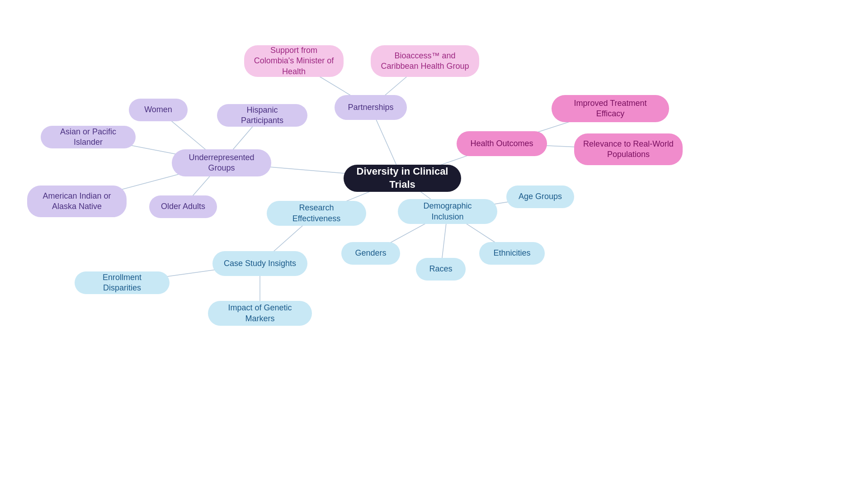 The height and width of the screenshot is (490, 868). I want to click on relevance-node: Relevance to Real-World Populations, so click(628, 149).